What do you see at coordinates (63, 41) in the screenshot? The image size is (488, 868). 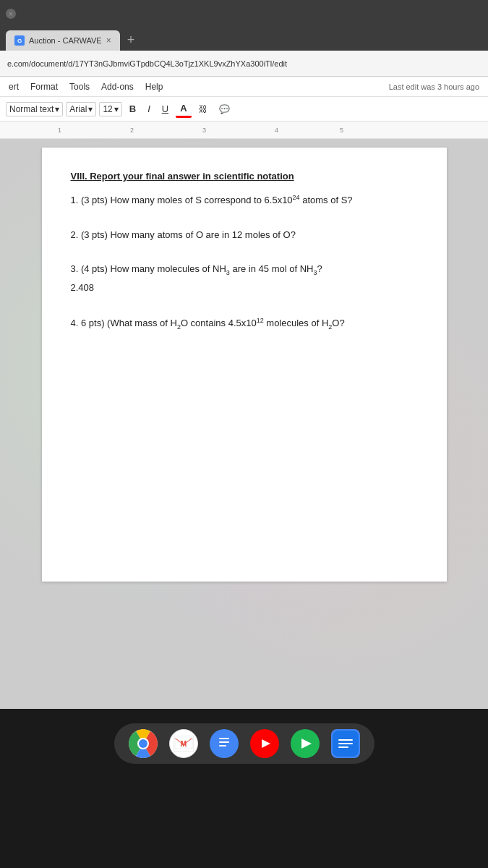 I see `active-tab: G Auction - CARWAVE ×` at bounding box center [63, 41].